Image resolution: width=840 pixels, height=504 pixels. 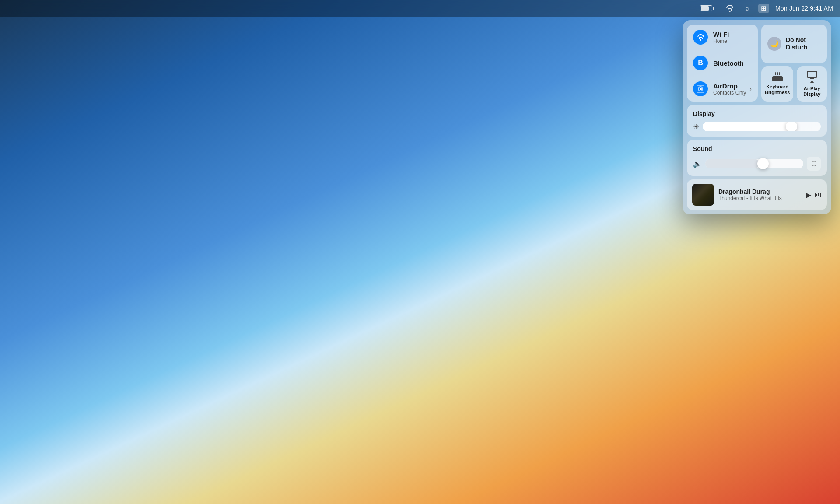 I want to click on wifi-dot, so click(x=730, y=11).